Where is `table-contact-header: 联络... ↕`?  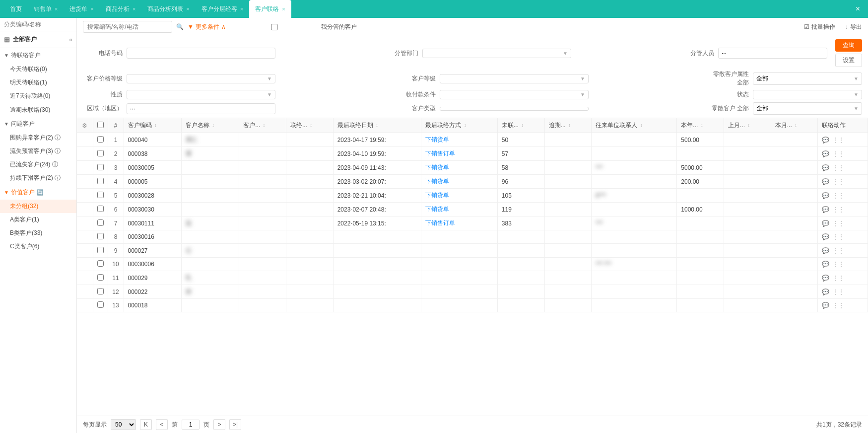 table-contact-header: 联络... ↕ is located at coordinates (310, 126).